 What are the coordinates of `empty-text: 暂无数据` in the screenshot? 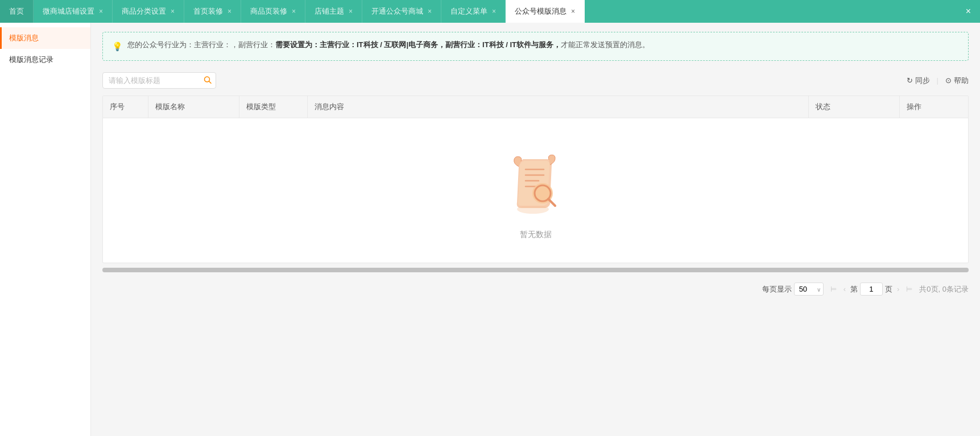 It's located at (536, 235).